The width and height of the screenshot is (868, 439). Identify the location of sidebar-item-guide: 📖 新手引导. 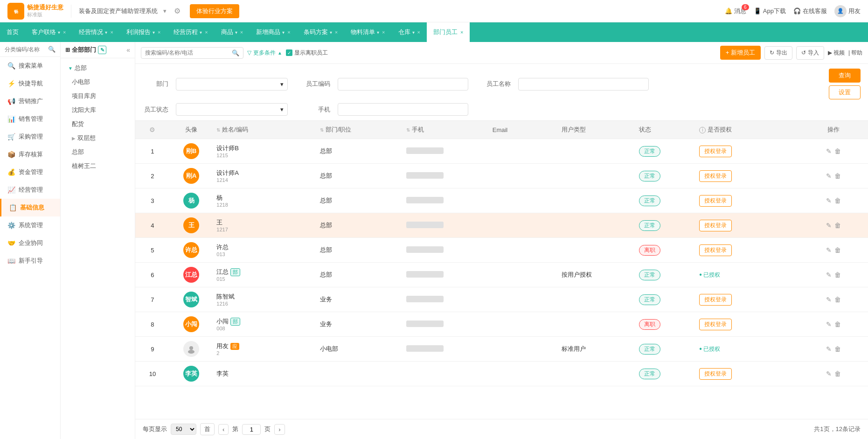
(30, 261).